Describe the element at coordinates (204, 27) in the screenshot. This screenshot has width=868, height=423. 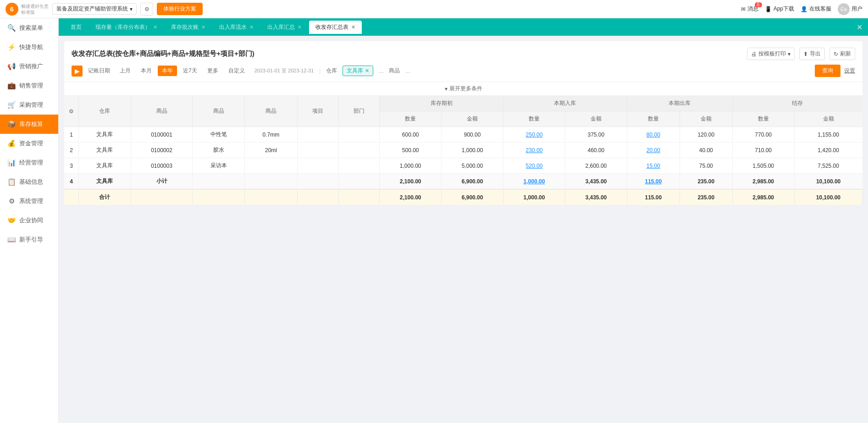
I see `tab-close-batch-account: ✕` at that location.